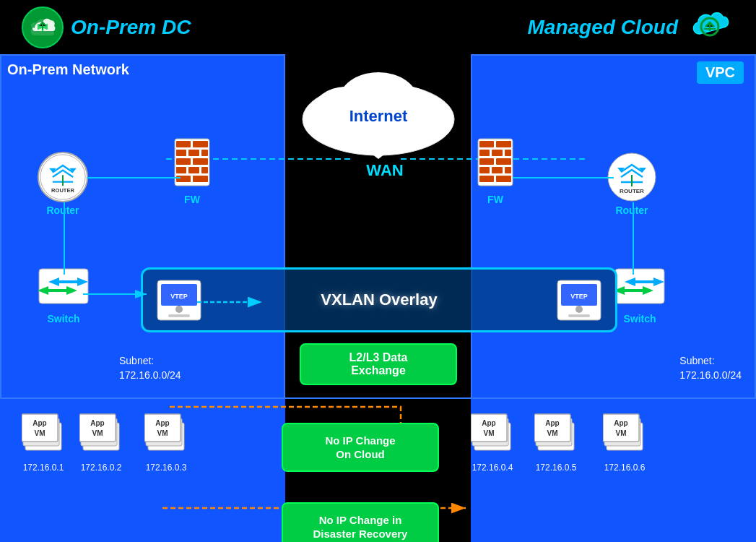  What do you see at coordinates (43, 432) in the screenshot?
I see `vm-left-1-icon: App VM` at bounding box center [43, 432].